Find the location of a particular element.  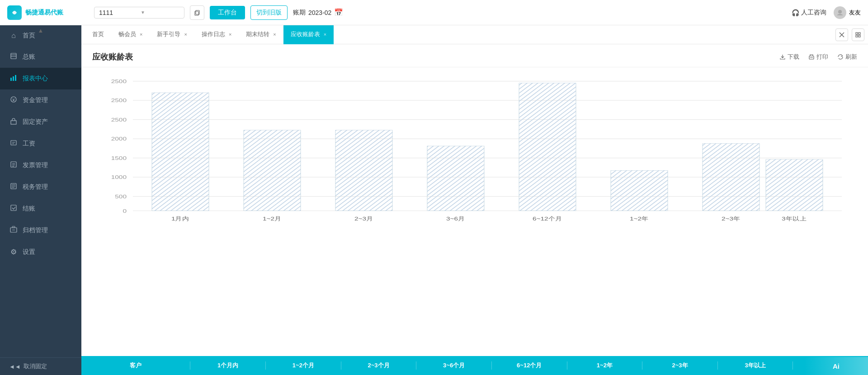

sidebar-item-assets: 固定资产 is located at coordinates (41, 122).